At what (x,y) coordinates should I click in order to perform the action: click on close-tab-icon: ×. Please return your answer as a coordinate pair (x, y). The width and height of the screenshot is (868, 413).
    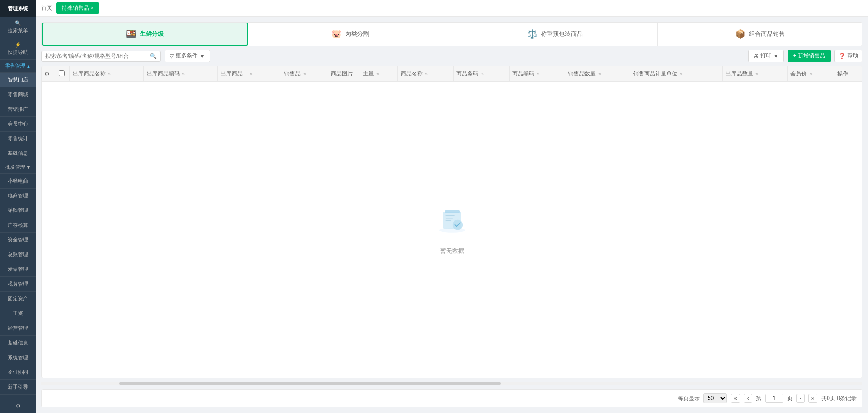
    Looking at the image, I should click on (92, 8).